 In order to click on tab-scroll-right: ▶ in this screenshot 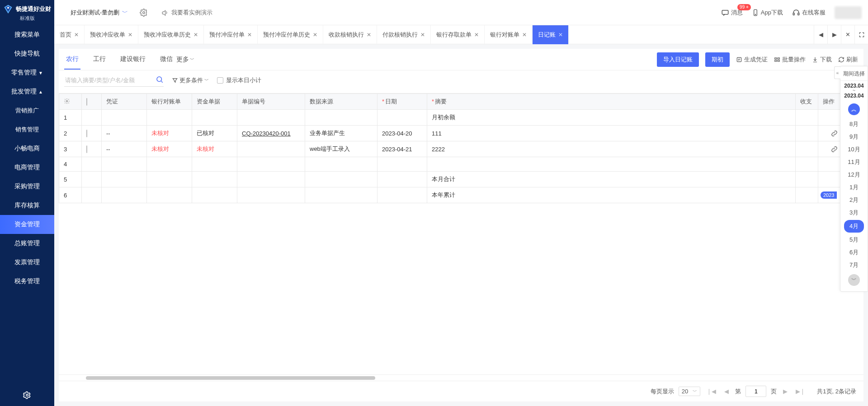, I will do `click(834, 35)`.